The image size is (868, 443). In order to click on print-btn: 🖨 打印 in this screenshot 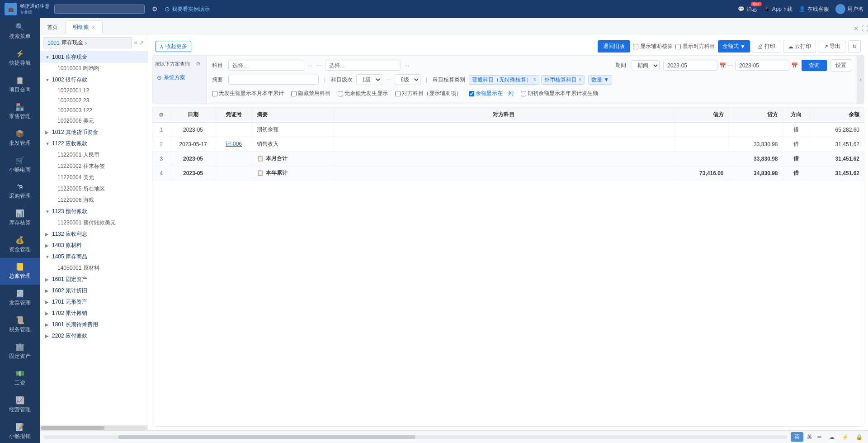, I will do `click(767, 46)`.